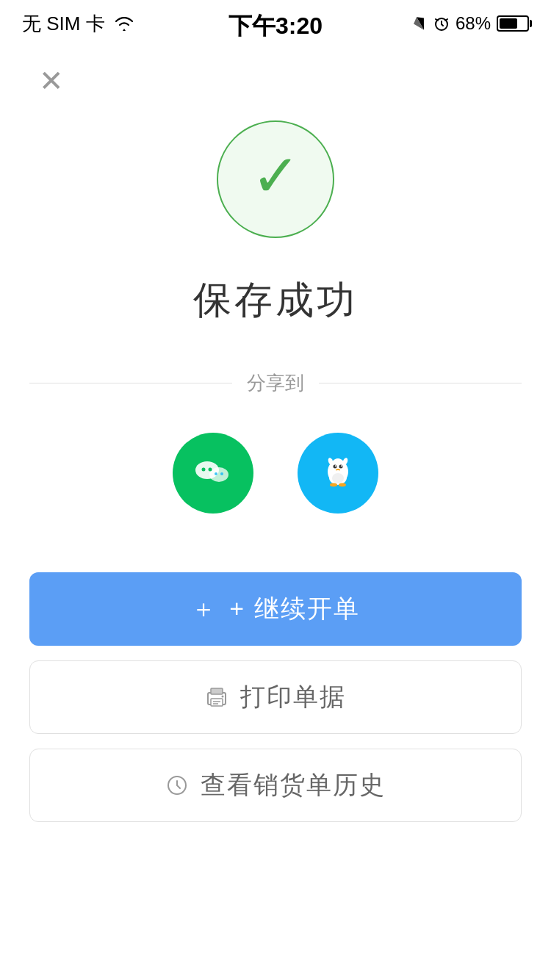  Describe the element at coordinates (213, 473) in the screenshot. I see `wechat-share-button` at that location.